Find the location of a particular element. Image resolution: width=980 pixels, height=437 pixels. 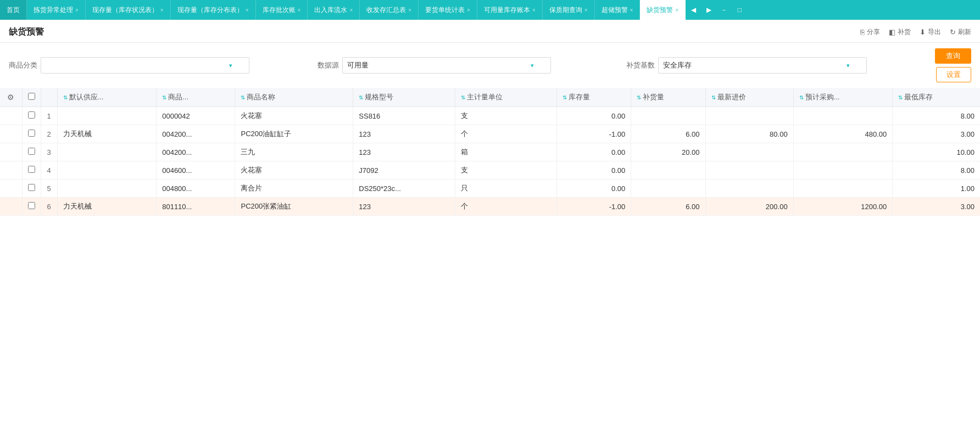

tab-overstock: 超储预警 × is located at coordinates (617, 10).